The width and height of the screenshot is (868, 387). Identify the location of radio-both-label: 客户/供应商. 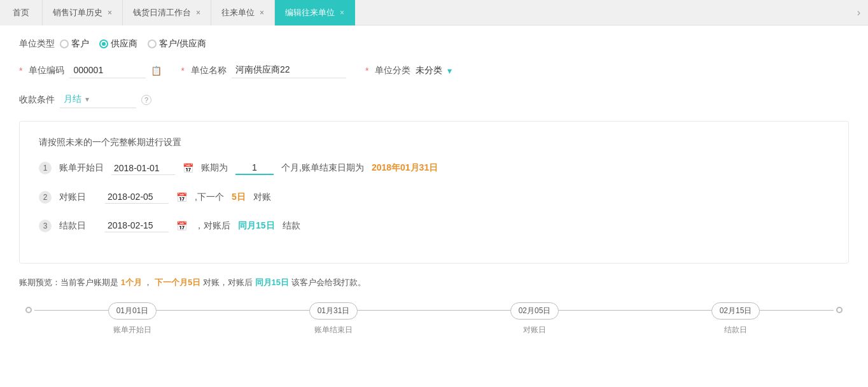
(183, 44).